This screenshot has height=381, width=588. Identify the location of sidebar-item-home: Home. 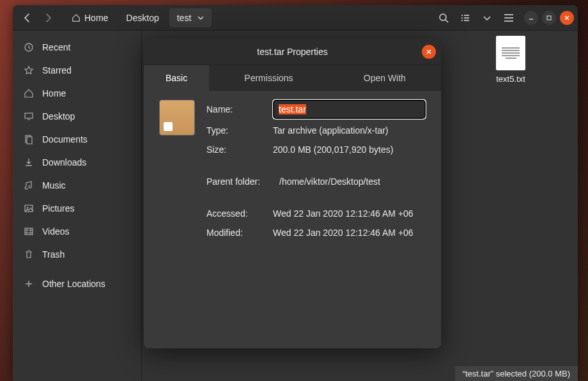
(77, 93).